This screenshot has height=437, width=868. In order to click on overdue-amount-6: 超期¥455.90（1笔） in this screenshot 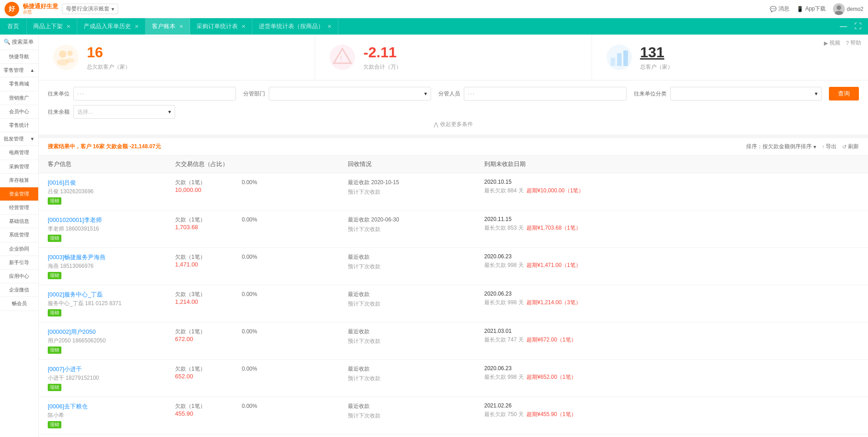, I will do `click(552, 415)`.